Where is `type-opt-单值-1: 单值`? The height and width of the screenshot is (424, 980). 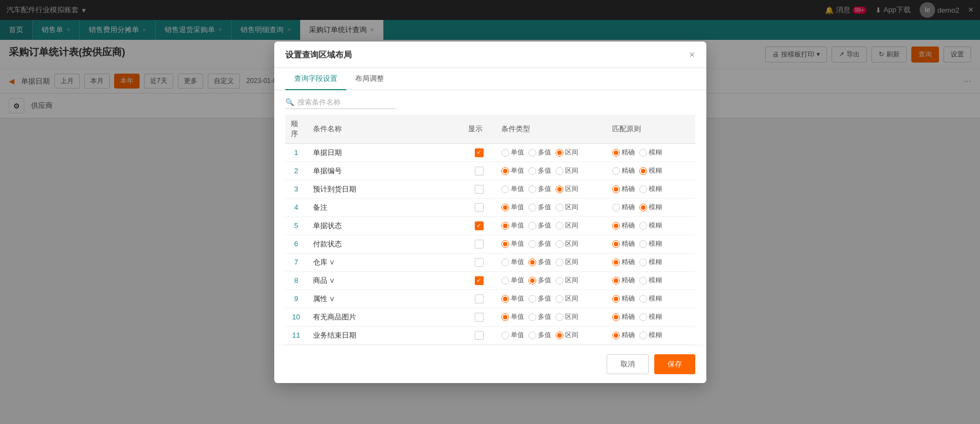 type-opt-单值-1: 单值 is located at coordinates (513, 153).